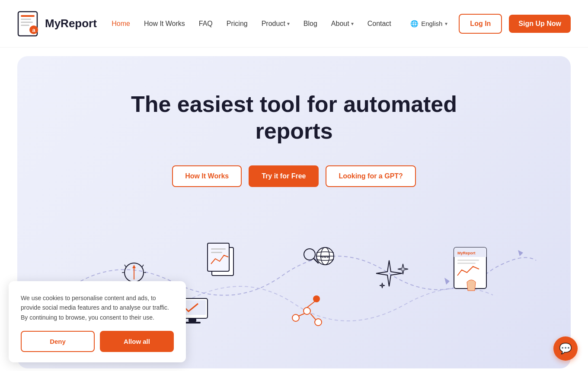  I want to click on chat-icon: 💬, so click(566, 349).